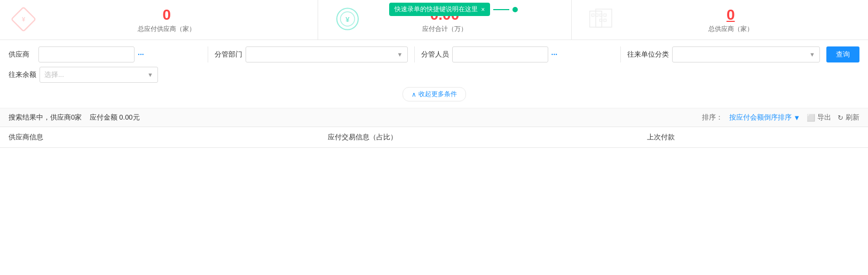  Describe the element at coordinates (348, 19) in the screenshot. I see `coin-icon: ¥` at that location.